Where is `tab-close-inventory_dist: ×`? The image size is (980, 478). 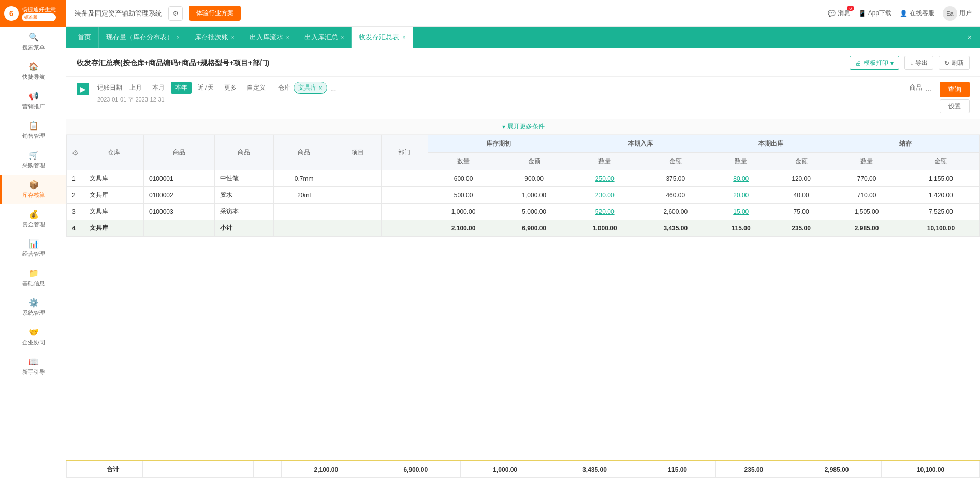 tab-close-inventory_dist: × is located at coordinates (178, 37).